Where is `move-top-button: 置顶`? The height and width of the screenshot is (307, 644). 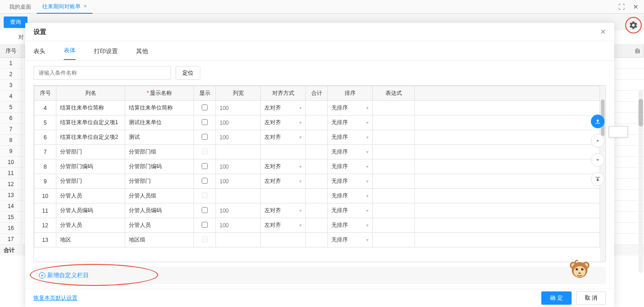
move-top-button: 置顶 is located at coordinates (598, 121).